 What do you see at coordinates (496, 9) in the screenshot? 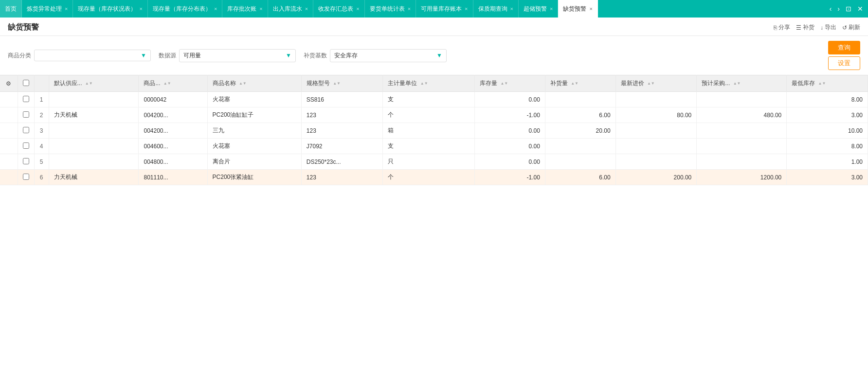
I see `nav-tab-9: 保质期查询 ×` at bounding box center [496, 9].